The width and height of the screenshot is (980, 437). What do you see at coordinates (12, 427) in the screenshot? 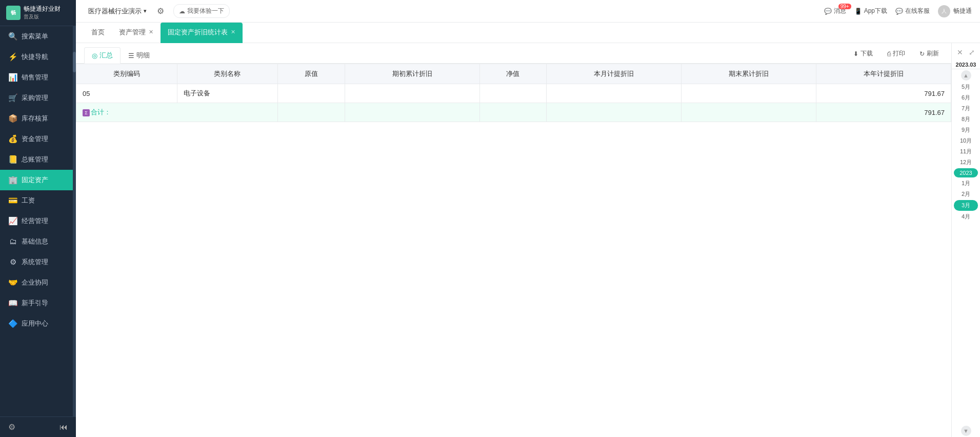
I see `settings-icon: ⚙` at bounding box center [12, 427].